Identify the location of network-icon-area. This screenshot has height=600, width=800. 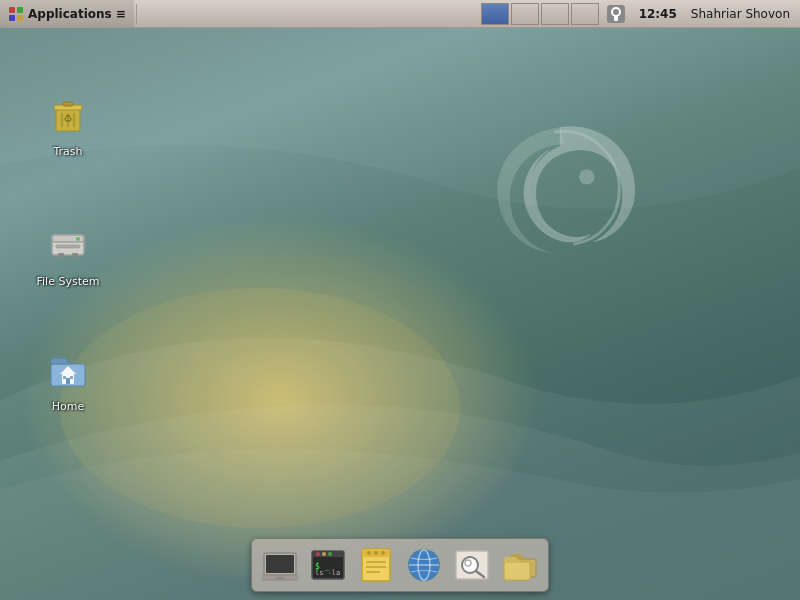
(616, 14).